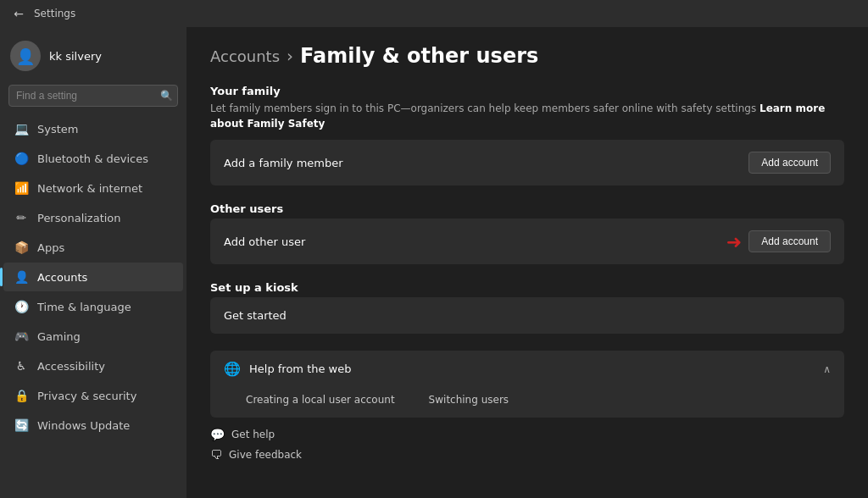 The width and height of the screenshot is (868, 498). I want to click on add-family-card: Add a family member Add account, so click(527, 163).